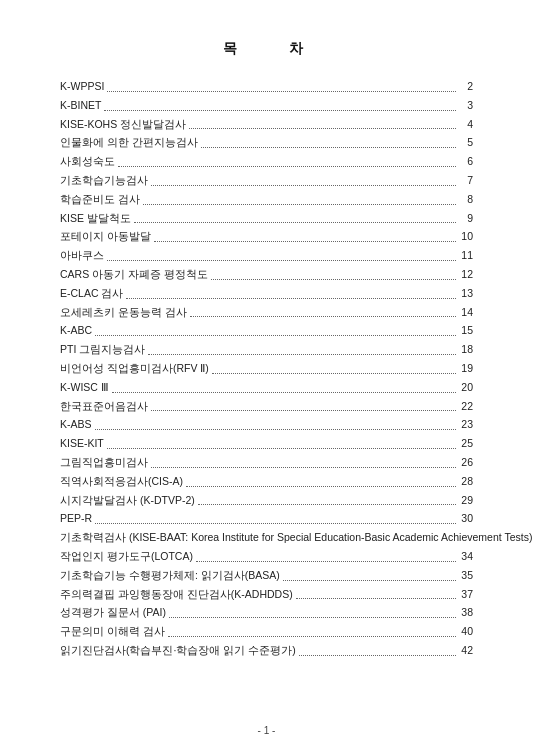 Image resolution: width=533 pixels, height=754 pixels. What do you see at coordinates (104, 462) in the screenshot?
I see `toc-item-label: 그림직업흥미검사` at bounding box center [104, 462].